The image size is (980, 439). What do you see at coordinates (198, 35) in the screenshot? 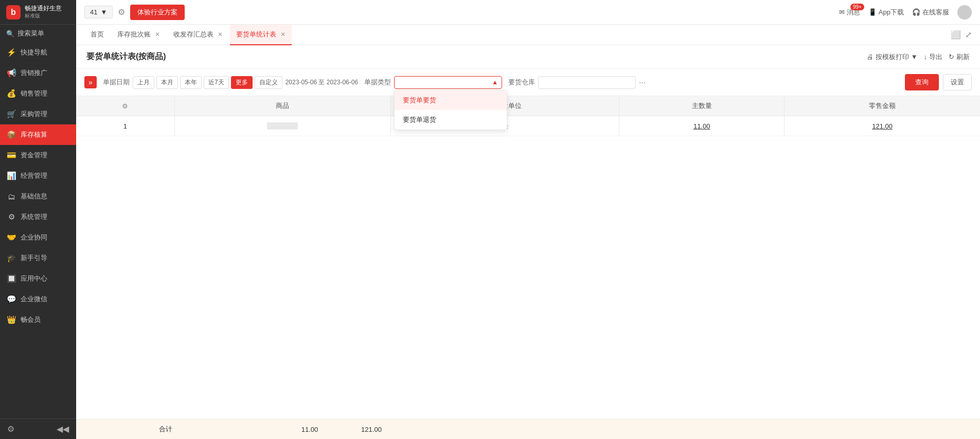
I see `tab-shipment-summary: 收发存汇总表 ✕` at bounding box center [198, 35].